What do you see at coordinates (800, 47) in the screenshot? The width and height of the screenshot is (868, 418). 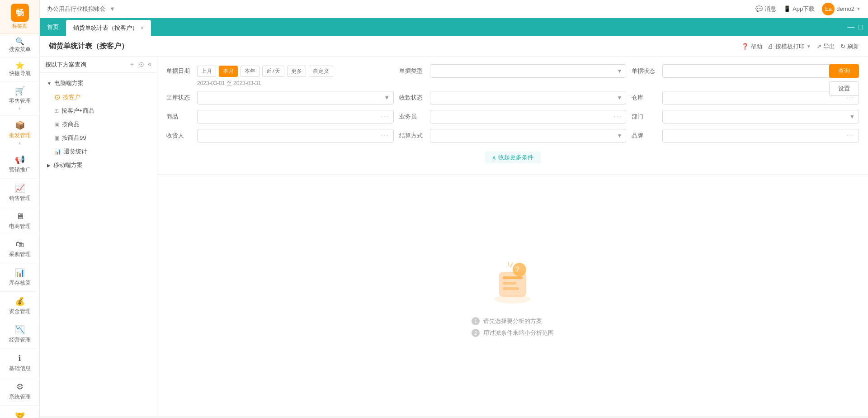 I see `page-actions: ❓ 帮助 🖨 按模板打印 ▼ ↗ 导出 ↻ 刷新` at bounding box center [800, 47].